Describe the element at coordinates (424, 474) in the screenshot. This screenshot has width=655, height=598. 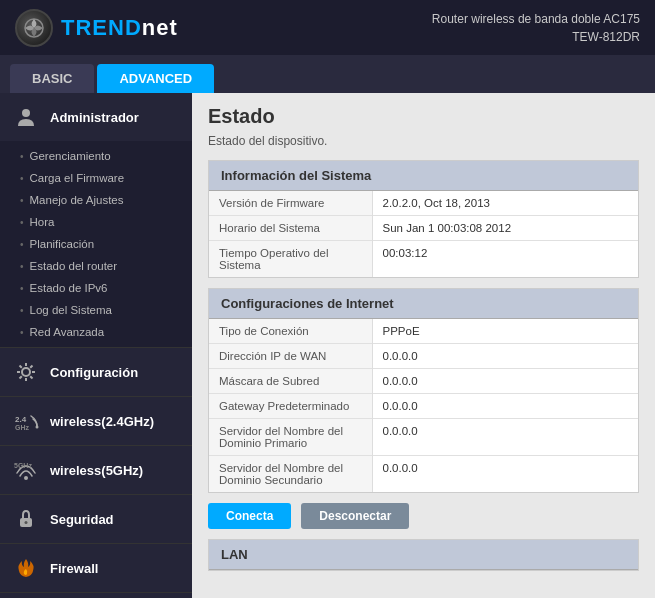
I see `table-row: Servidor del Nombre del Dominio Secundar…` at that location.